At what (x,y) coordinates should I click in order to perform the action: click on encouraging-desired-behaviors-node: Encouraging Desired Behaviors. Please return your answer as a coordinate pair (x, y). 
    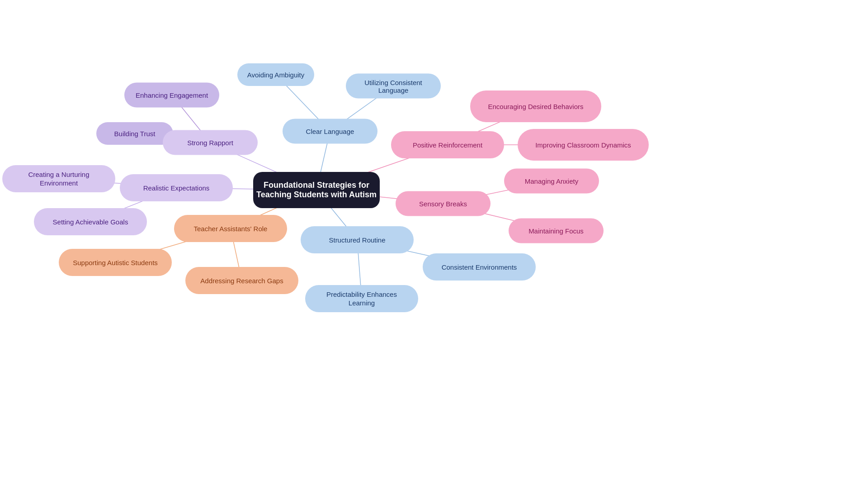
    Looking at the image, I should click on (536, 106).